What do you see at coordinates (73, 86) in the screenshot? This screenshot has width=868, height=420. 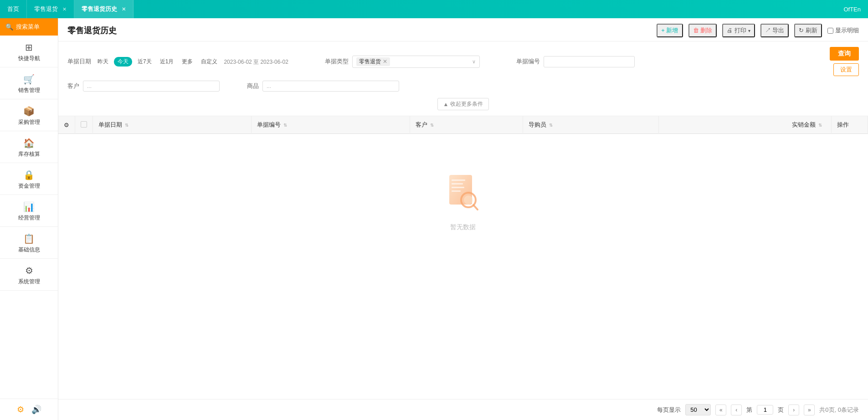 I see `customer-label: 客户` at bounding box center [73, 86].